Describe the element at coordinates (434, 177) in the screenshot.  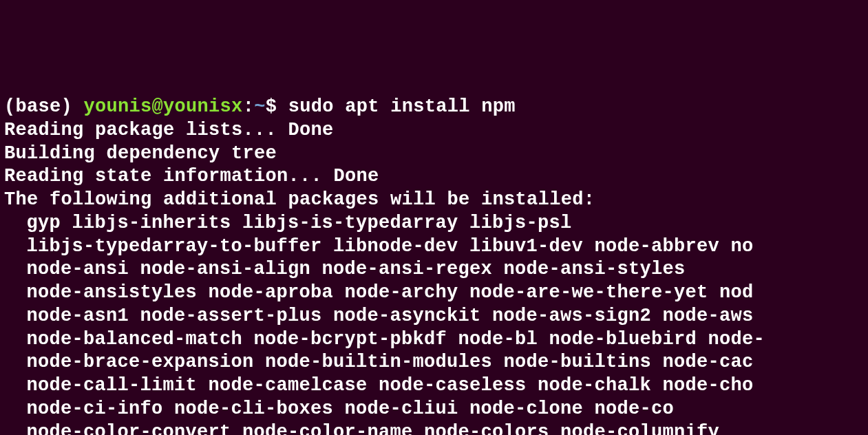
I see `output-line: Reading state information... Done` at that location.